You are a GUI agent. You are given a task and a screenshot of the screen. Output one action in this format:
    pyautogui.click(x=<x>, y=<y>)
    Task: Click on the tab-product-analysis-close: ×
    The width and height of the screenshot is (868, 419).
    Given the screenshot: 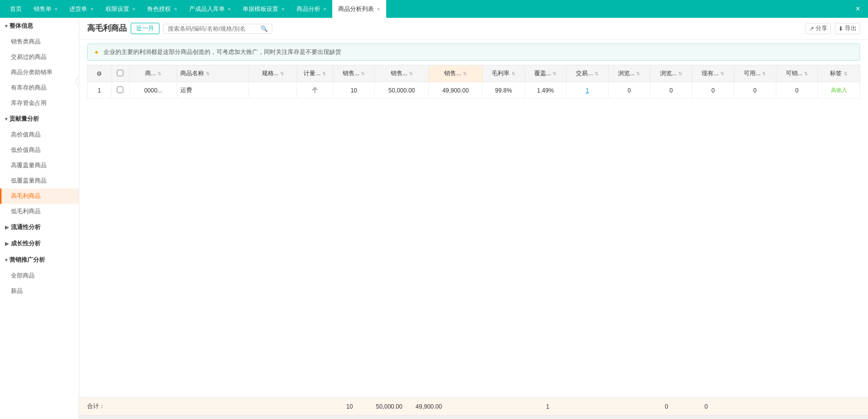 What is the action you would take?
    pyautogui.click(x=325, y=9)
    